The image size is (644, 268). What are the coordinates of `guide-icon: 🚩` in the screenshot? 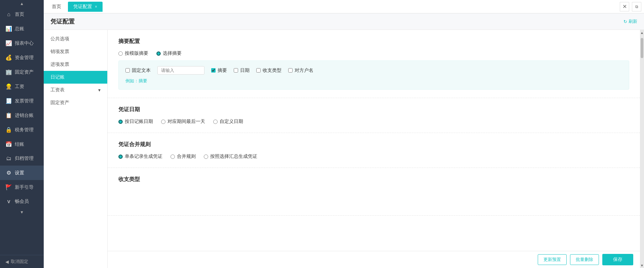 It's located at (9, 187).